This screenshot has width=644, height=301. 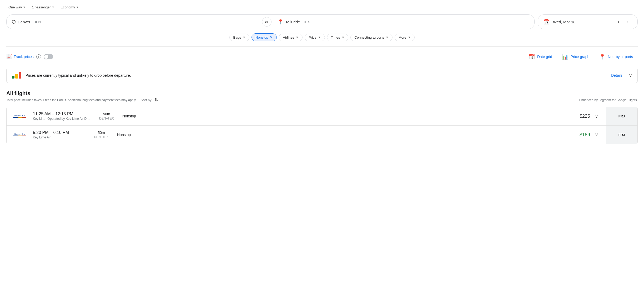 What do you see at coordinates (39, 57) in the screenshot?
I see `track-info-icon: i` at bounding box center [39, 57].